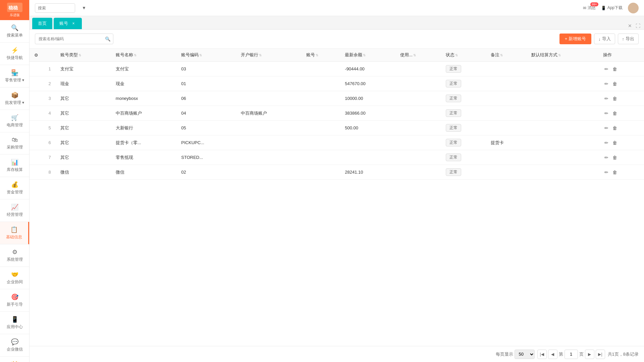 The width and height of the screenshot is (644, 362). What do you see at coordinates (15, 143) in the screenshot?
I see `sidebar-item-purchase-mgmt: 🛍 采购管理` at bounding box center [15, 143].